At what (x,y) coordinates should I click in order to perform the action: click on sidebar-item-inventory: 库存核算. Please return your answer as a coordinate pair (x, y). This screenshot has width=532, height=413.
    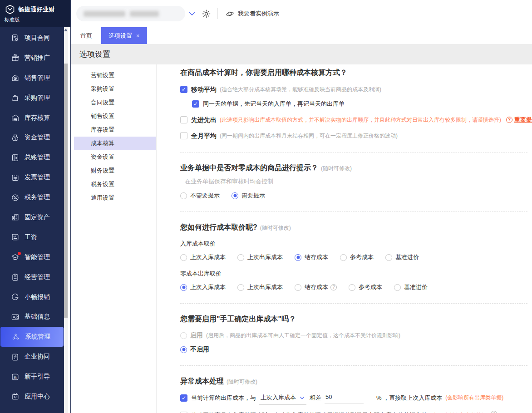
    Looking at the image, I should click on (32, 118).